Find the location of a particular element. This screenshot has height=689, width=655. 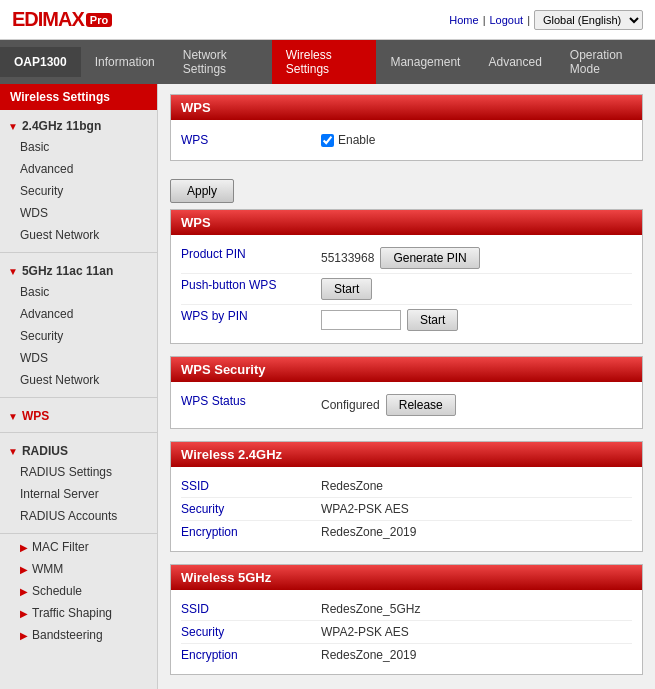

ssid-24-value: RedesZone is located at coordinates (476, 486).